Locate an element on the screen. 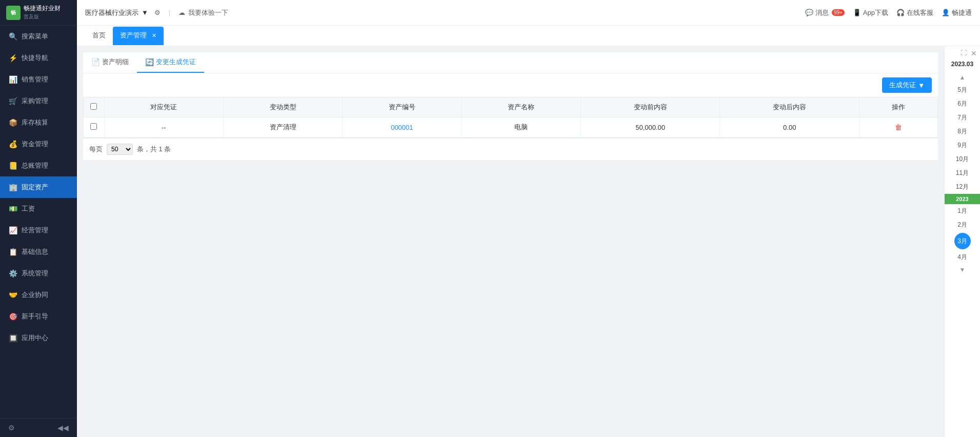 Image resolution: width=980 pixels, height=437 pixels. scroll-up-button: ▲ is located at coordinates (962, 77).